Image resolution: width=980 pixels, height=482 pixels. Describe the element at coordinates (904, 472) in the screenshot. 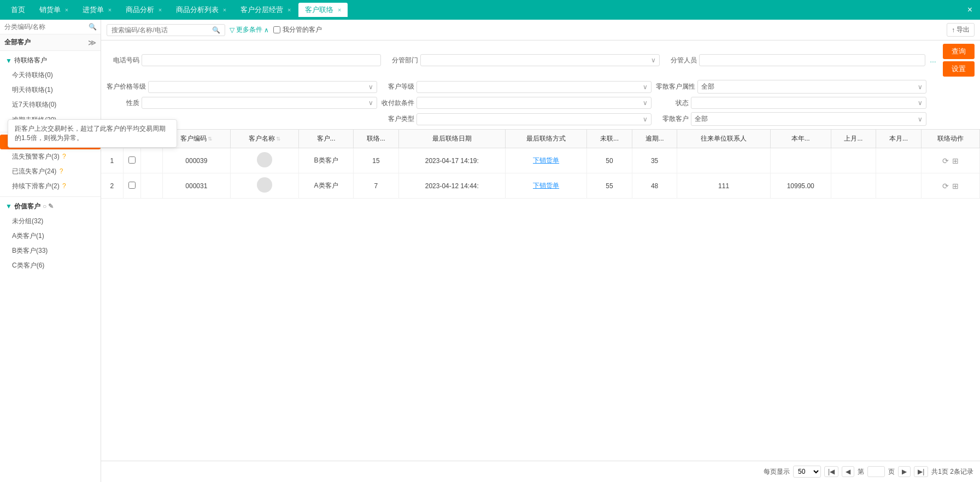

I see `next-page-btn: ▶` at that location.